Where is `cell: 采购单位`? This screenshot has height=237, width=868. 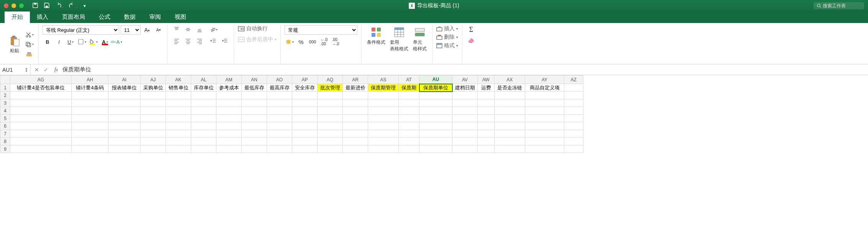
cell: 采购单位 is located at coordinates (153, 88).